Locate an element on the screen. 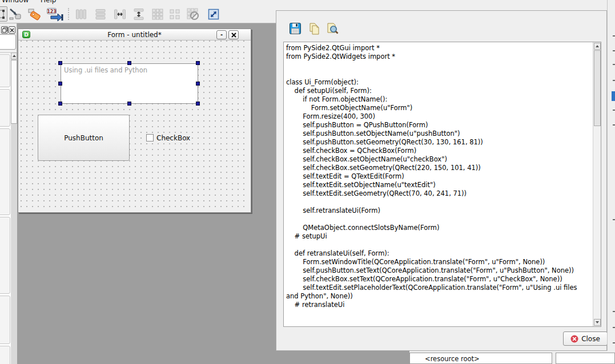 The image size is (615, 364). checkbox-widget: CheckBox is located at coordinates (175, 138).